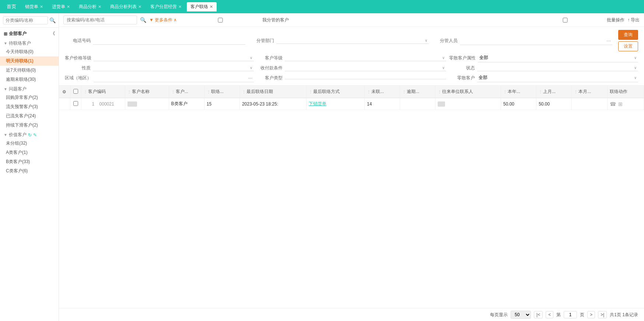 This screenshot has width=644, height=321. What do you see at coordinates (78, 58) in the screenshot?
I see `price-level-label: 客户价格等级` at bounding box center [78, 58].